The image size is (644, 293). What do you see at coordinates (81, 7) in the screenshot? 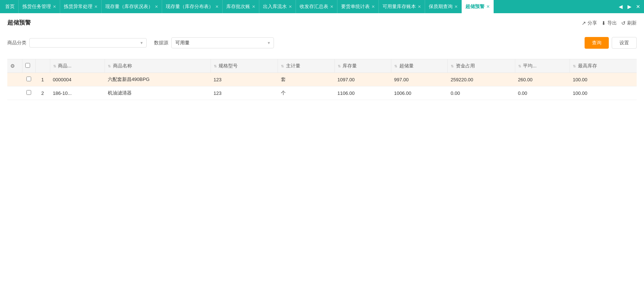
I see `nav-pick-exception: 拣货异常处理 ✕` at bounding box center [81, 7].